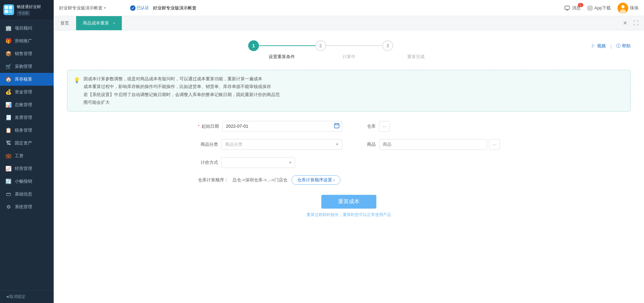 The image size is (644, 303). I want to click on sidebar-item-label: 总账管理, so click(23, 105).